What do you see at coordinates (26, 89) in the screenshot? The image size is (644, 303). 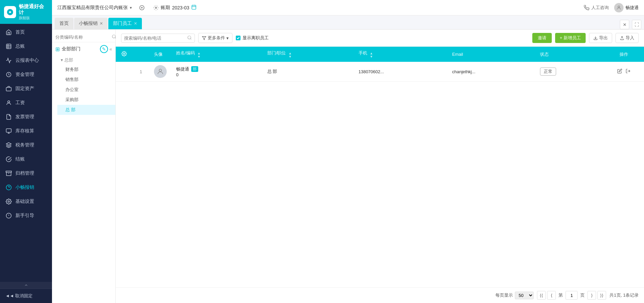 I see `sidebar-item-assets: 固定资产` at bounding box center [26, 89].